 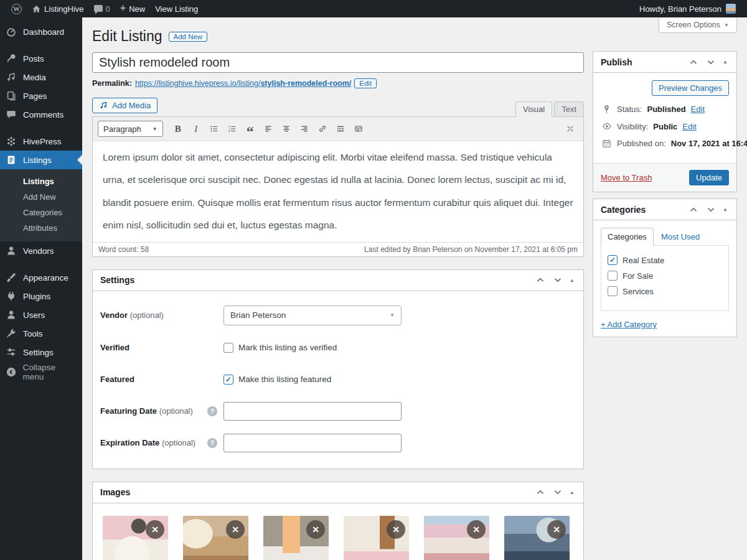 What do you see at coordinates (689, 127) in the screenshot?
I see `edit-visibility-link: Edit` at bounding box center [689, 127].